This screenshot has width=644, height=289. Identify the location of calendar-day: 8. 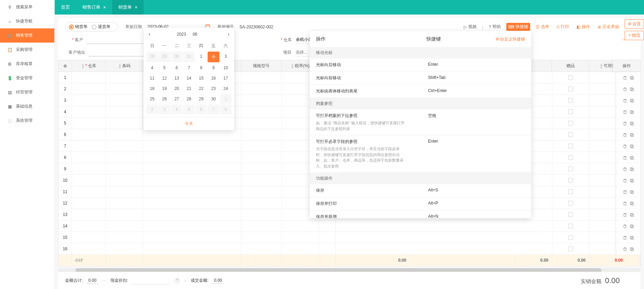
(226, 109).